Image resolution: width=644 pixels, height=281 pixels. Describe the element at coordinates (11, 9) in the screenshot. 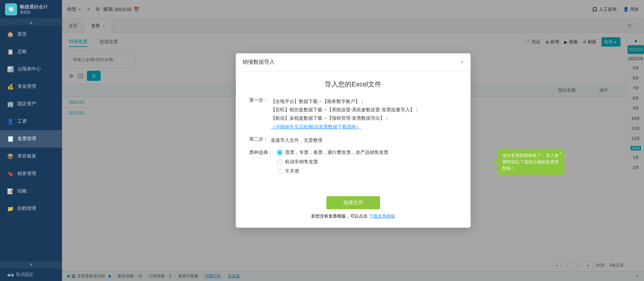

I see `logo-icon: 畅` at that location.